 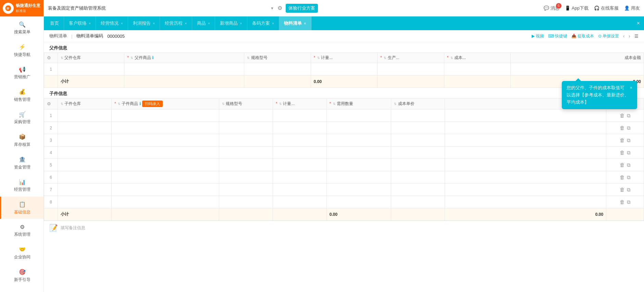 What do you see at coordinates (22, 50) in the screenshot?
I see `sidebar-item-quick-nav: ⚡ 快捷导航` at bounding box center [22, 50].